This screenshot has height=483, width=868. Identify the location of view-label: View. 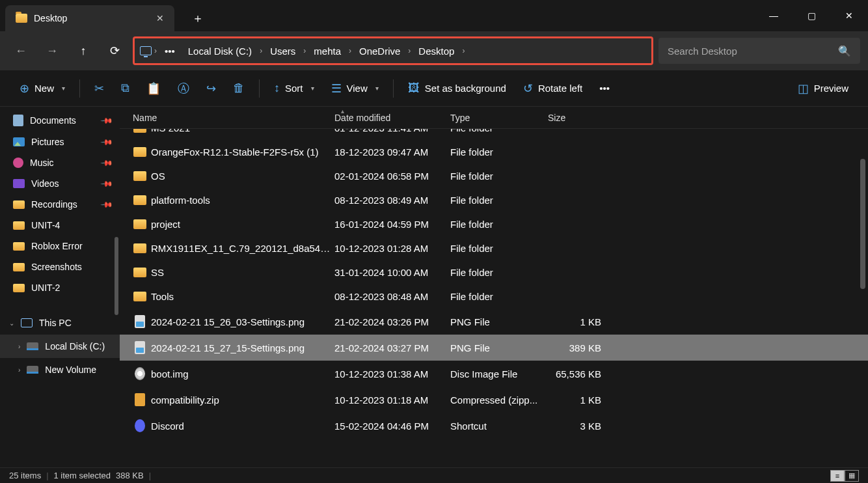
(357, 89).